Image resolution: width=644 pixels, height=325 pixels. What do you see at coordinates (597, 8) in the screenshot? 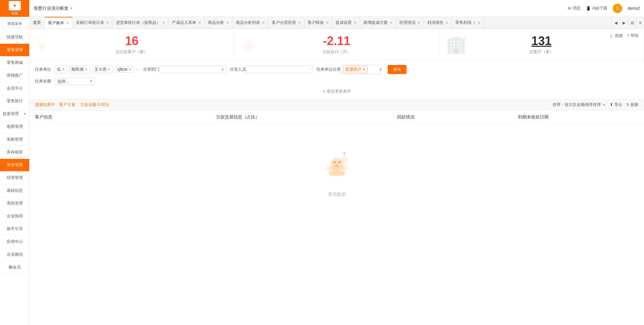
I see `app-download-button: 📱 App下载` at bounding box center [597, 8].